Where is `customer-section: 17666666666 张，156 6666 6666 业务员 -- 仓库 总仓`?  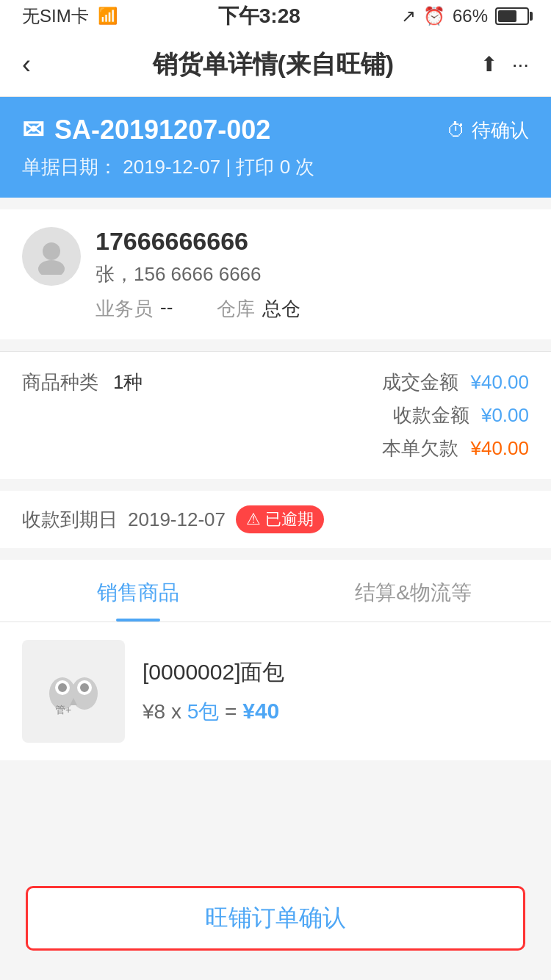 customer-section: 17666666666 张，156 6666 6666 业务员 -- 仓库 总仓 is located at coordinates (276, 275).